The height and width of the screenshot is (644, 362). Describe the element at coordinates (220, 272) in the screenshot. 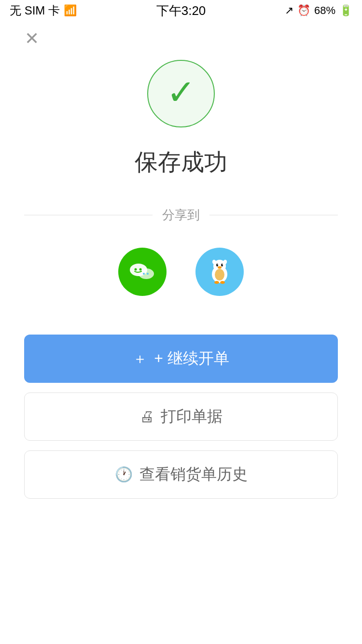

I see `qq-icon` at that location.